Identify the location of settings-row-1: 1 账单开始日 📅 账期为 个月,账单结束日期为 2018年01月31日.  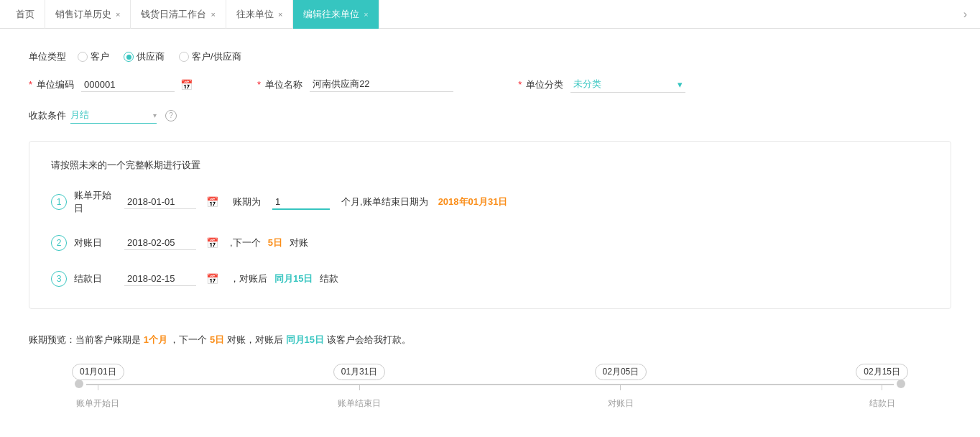
(490, 202).